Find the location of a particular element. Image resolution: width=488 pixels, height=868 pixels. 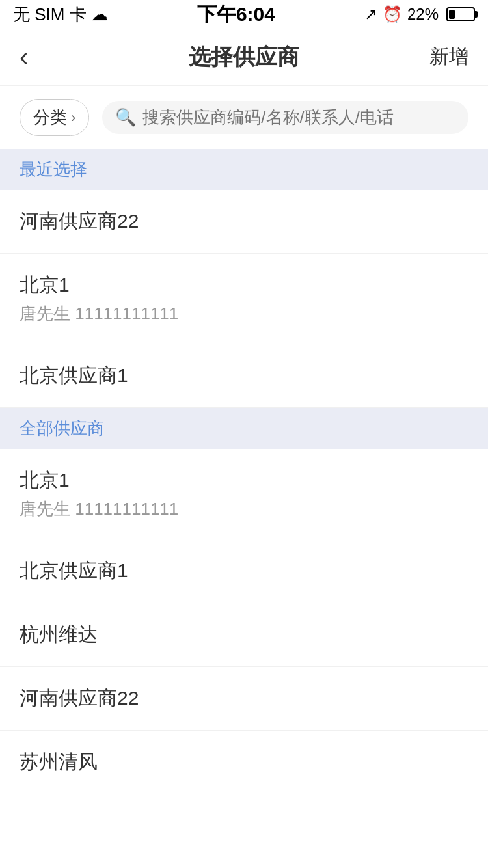

chevron-right-icon: › is located at coordinates (73, 118).